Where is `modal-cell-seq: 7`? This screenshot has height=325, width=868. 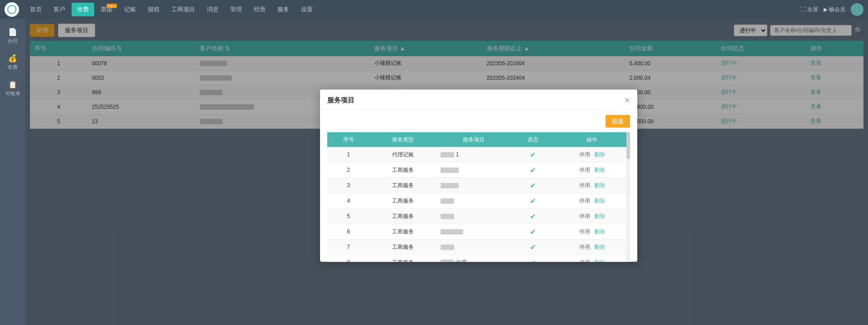
modal-cell-seq: 7 is located at coordinates (349, 247).